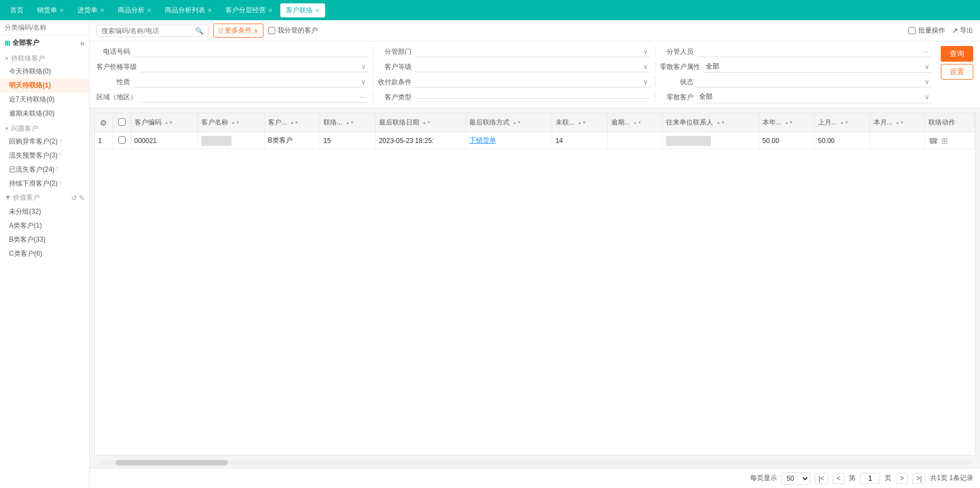  Describe the element at coordinates (255, 67) in the screenshot. I see `value-level-select: ∨` at that location.